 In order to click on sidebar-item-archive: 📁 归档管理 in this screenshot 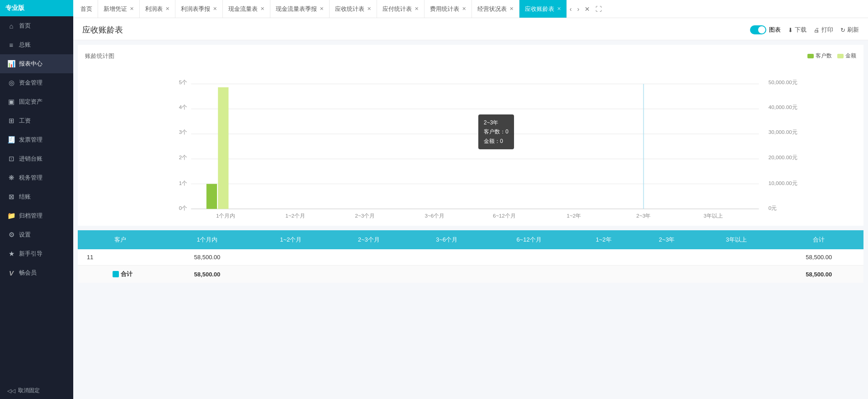, I will do `click(37, 216)`.